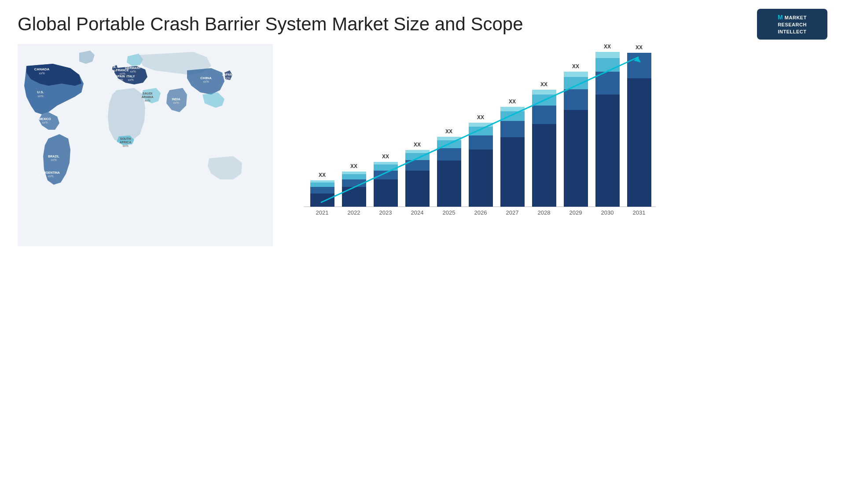 Image resolution: width=845 pixels, height=504 pixels. I want to click on svg-text: 2023, so click(386, 213).